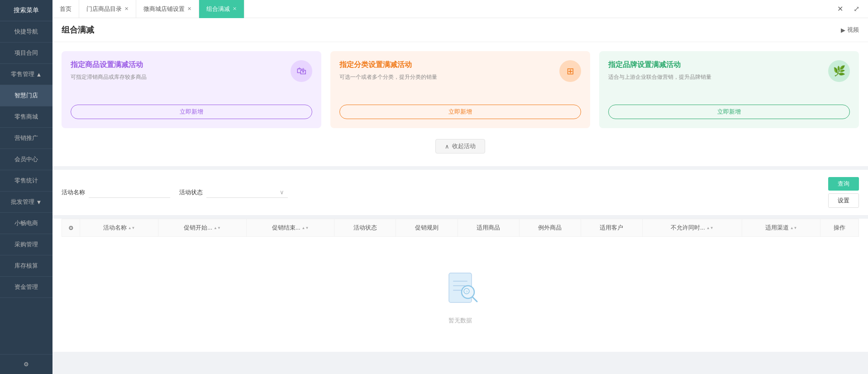 The height and width of the screenshot is (374, 868). Describe the element at coordinates (464, 146) in the screenshot. I see `collapse-label: 收起活动` at that location.